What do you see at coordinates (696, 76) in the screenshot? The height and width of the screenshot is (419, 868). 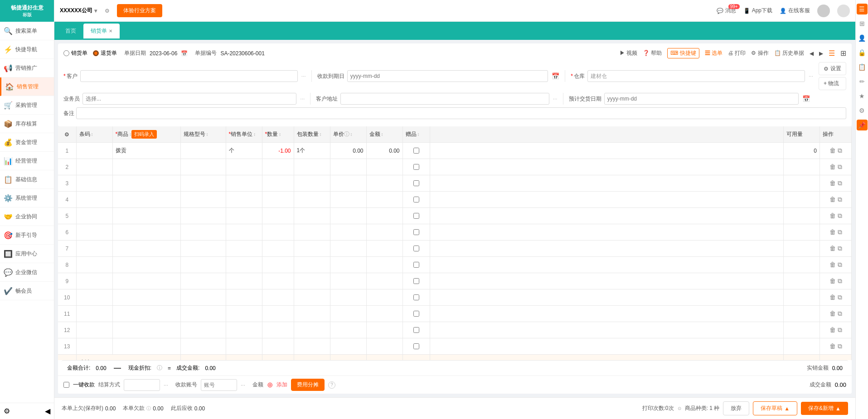 I see `warehouse-input` at bounding box center [696, 76].